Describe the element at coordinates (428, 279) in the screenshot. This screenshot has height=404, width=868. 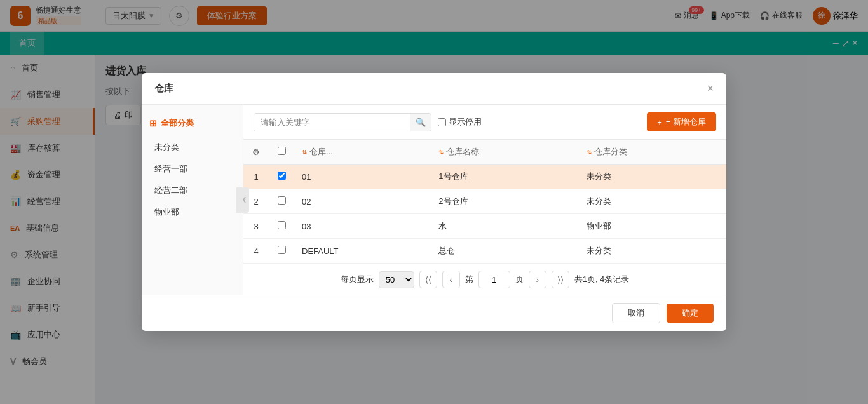
I see `first-page-button: ⟨⟨` at that location.